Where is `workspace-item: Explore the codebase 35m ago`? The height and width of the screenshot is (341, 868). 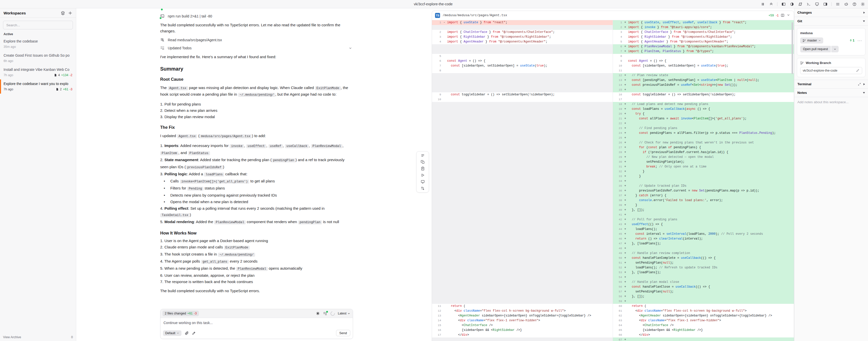 workspace-item: Explore the codebase 35m ago is located at coordinates (38, 44).